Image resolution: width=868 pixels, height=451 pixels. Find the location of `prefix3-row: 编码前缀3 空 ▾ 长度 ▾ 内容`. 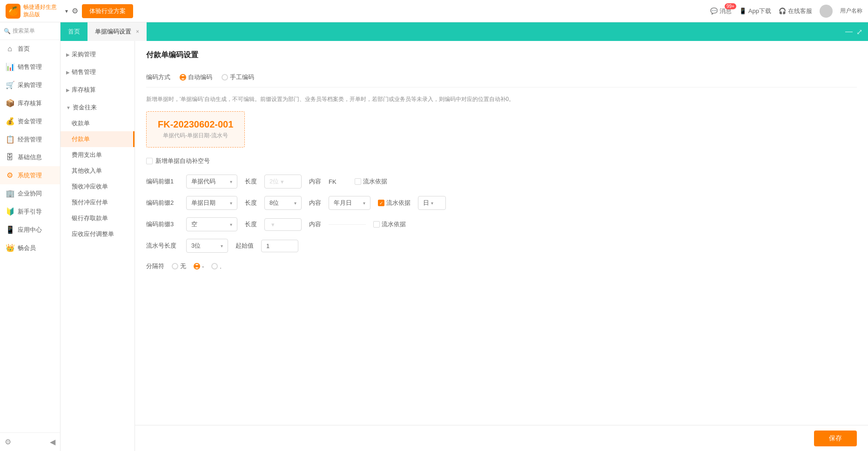

prefix3-row: 编码前缀3 空 ▾ 长度 ▾ 内容 is located at coordinates (502, 224).